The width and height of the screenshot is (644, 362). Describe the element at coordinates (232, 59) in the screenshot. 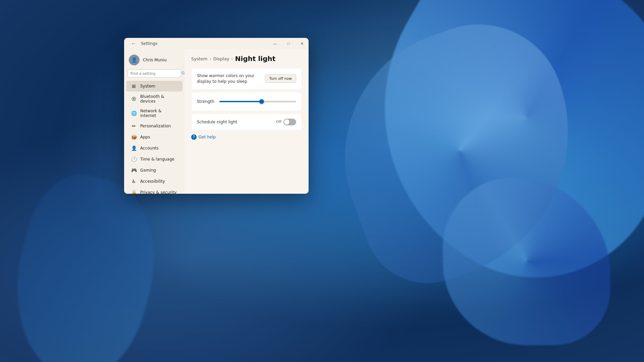

I see `breadcrumb-sep-2: ›` at that location.